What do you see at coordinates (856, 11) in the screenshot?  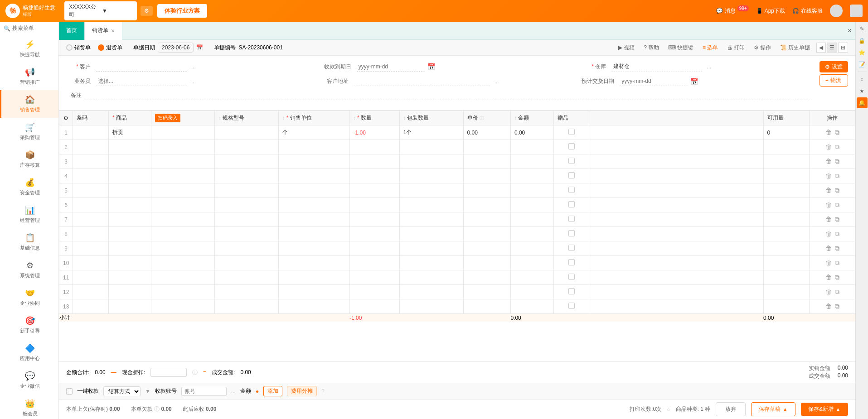 I see `avatar-extra` at bounding box center [856, 11].